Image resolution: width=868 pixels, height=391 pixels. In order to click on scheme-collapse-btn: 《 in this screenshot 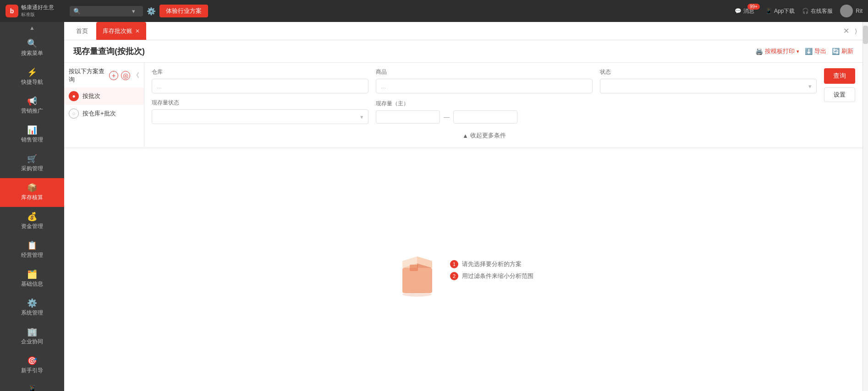, I will do `click(136, 76)`.